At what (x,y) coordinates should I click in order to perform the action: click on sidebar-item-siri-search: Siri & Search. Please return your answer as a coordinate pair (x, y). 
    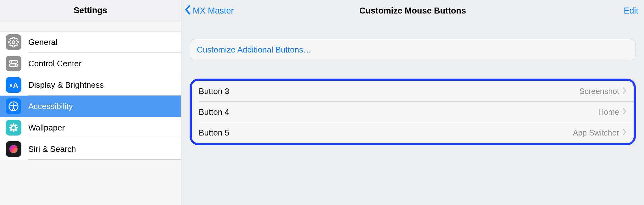
    Looking at the image, I should click on (91, 149).